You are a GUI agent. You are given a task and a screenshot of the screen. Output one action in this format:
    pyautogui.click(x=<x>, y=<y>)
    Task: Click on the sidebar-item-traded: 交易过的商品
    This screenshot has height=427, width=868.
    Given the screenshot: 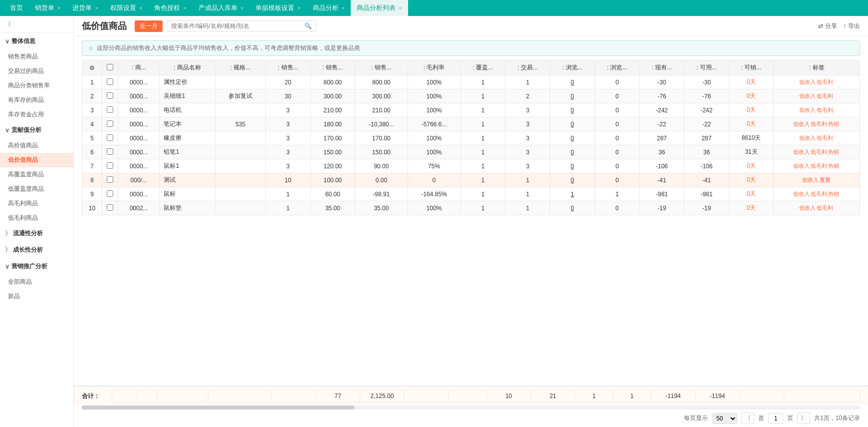 What is the action you would take?
    pyautogui.click(x=37, y=71)
    